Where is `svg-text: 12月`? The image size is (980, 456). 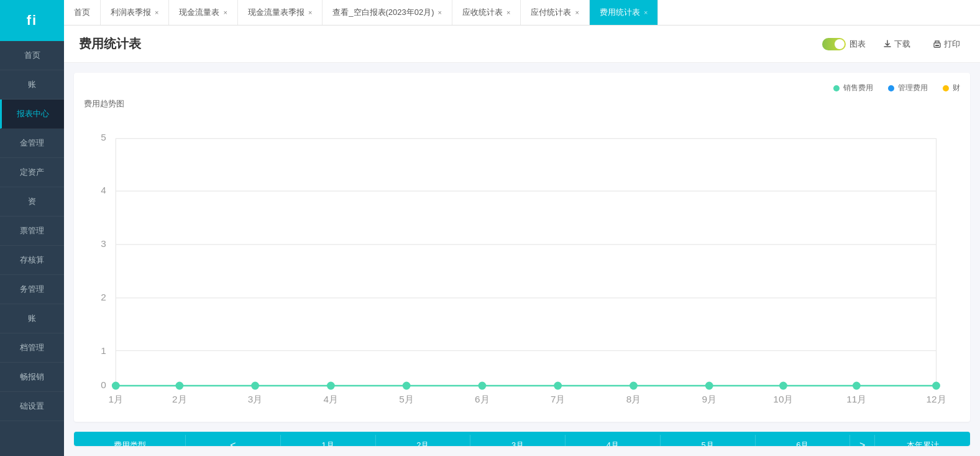
svg-text: 12月 is located at coordinates (936, 399).